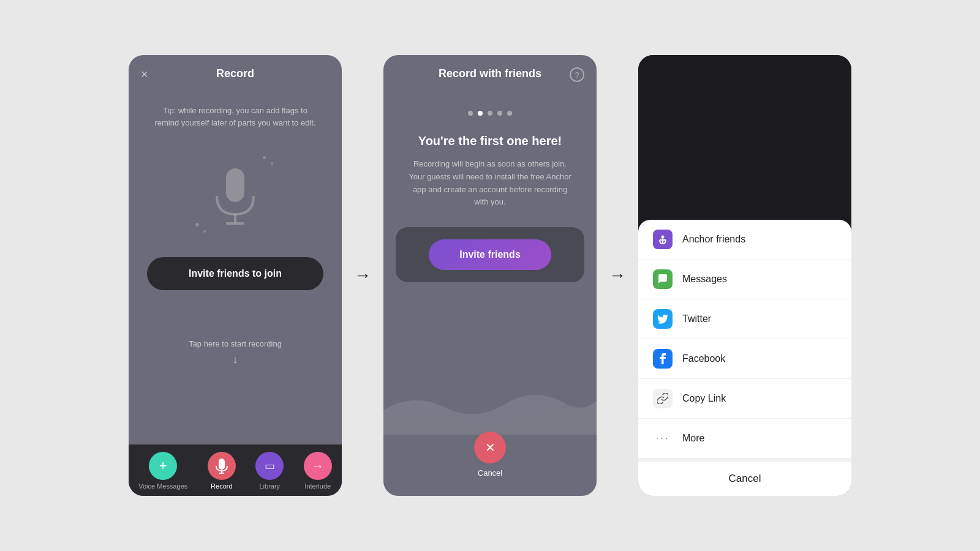 This screenshot has width=980, height=551. What do you see at coordinates (663, 319) in the screenshot?
I see `twitter-icon` at bounding box center [663, 319].